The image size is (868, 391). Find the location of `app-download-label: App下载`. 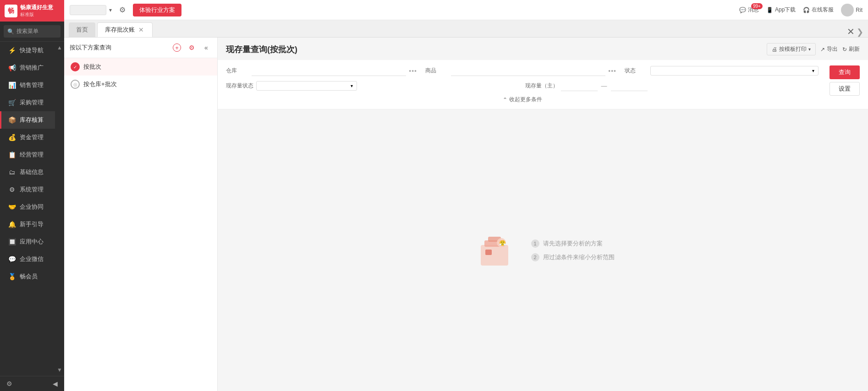

app-download-label: App下载 is located at coordinates (786, 10).